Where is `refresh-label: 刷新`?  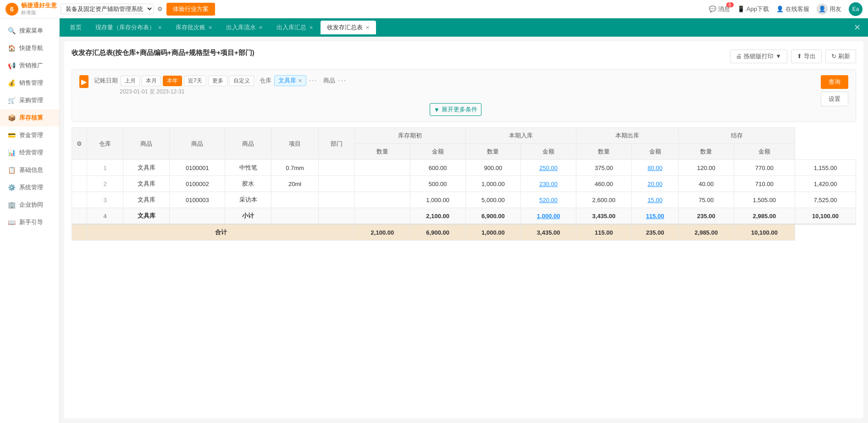 refresh-label: 刷新 is located at coordinates (844, 56).